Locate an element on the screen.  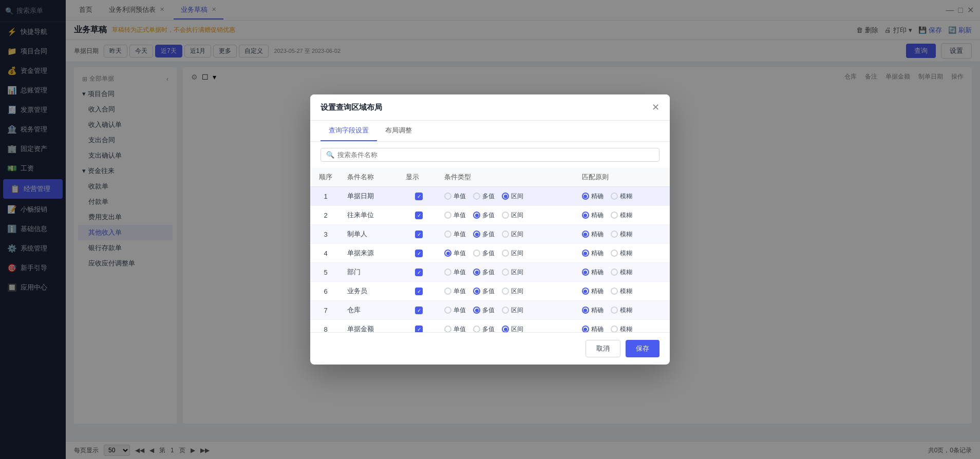
save-button: 保存 is located at coordinates (643, 349).